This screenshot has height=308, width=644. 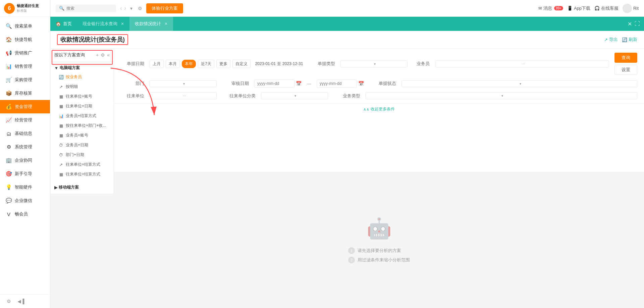 I want to click on date-btn-custom: 自定义, so click(x=241, y=64).